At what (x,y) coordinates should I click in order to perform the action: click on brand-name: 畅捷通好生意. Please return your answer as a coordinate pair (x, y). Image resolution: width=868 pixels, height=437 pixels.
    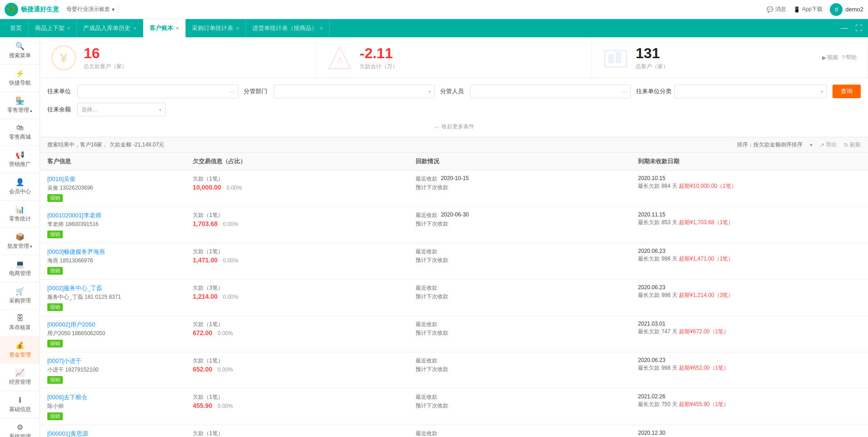
    Looking at the image, I should click on (40, 10).